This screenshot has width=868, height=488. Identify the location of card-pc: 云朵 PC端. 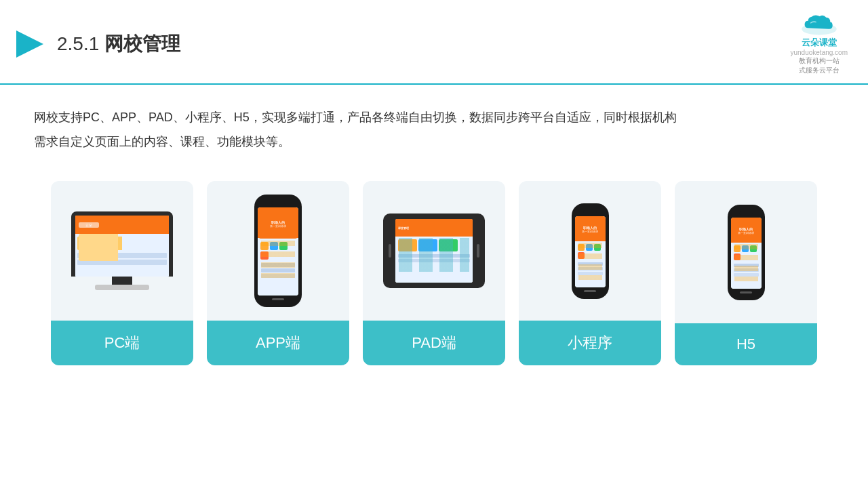
(122, 273).